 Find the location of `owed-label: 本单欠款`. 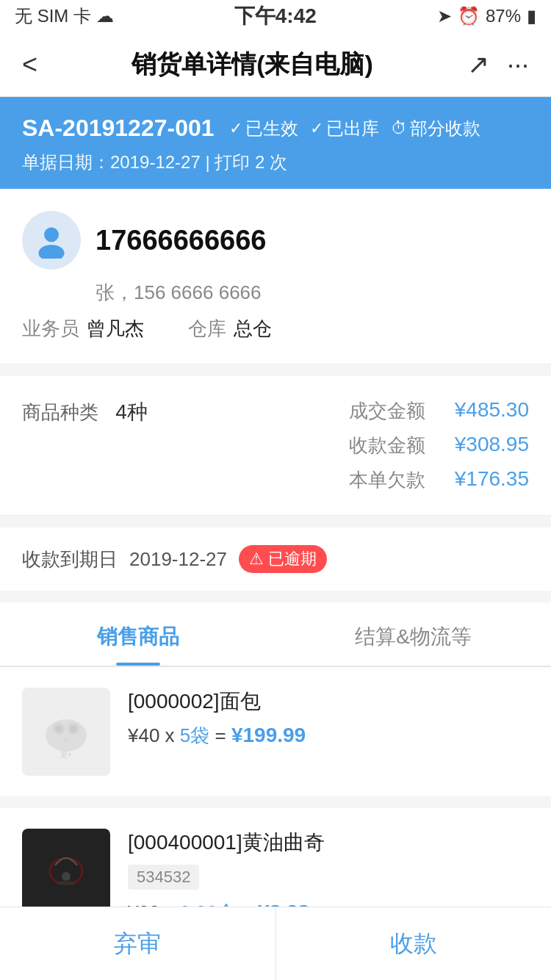

owed-label: 本单欠款 is located at coordinates (387, 480).